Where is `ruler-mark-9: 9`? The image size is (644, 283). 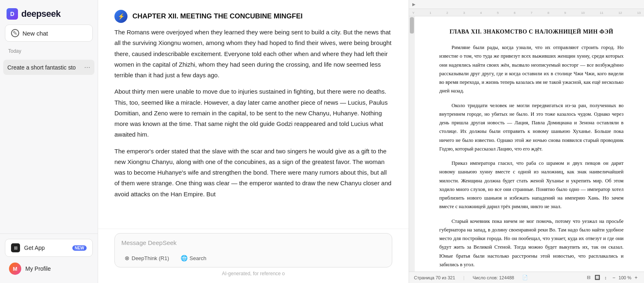 ruler-mark-9: 9 is located at coordinates (565, 12).